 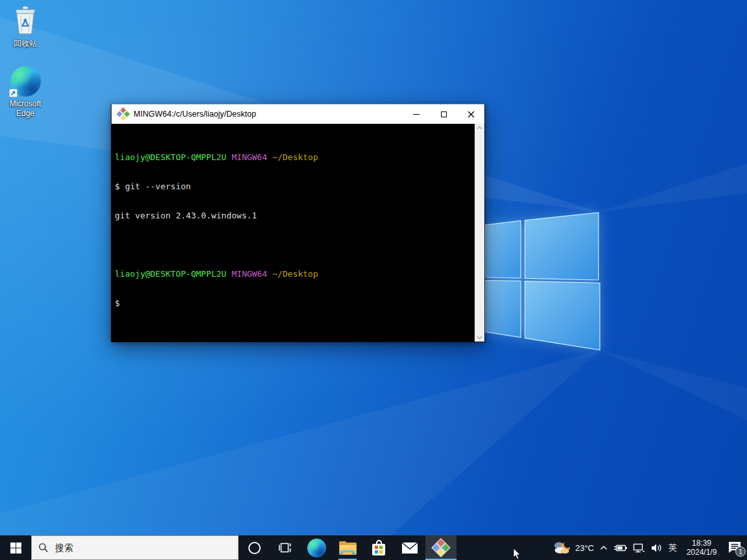 I want to click on taskbar-search, so click(x=135, y=548).